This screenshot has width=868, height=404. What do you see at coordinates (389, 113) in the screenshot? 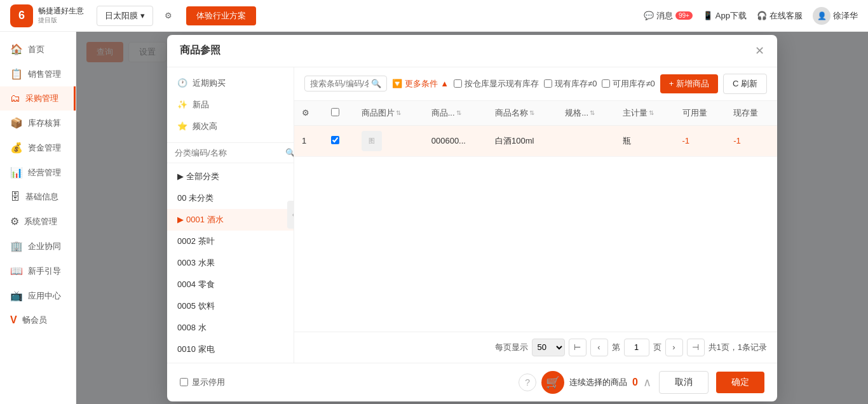
I see `th-image-sort: 商品图片⇅` at bounding box center [389, 113].